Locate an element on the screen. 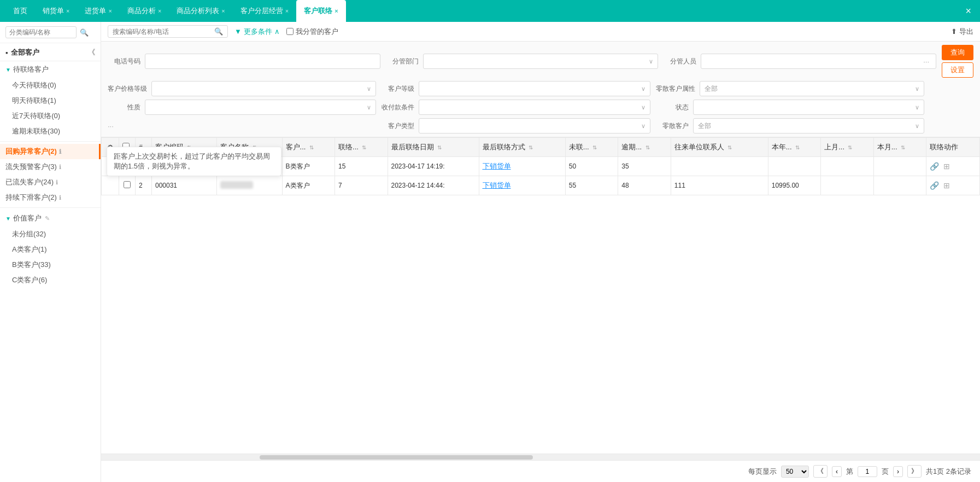 The height and width of the screenshot is (482, 980). col-category: 客户... ⇅ is located at coordinates (308, 148).